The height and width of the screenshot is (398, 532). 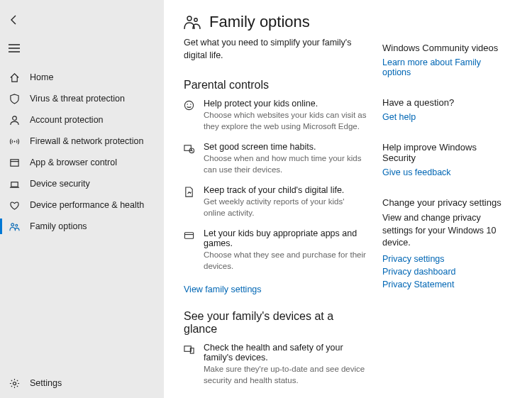 I want to click on feature-title: Check the health and safety of your fami…, so click(x=286, y=353).